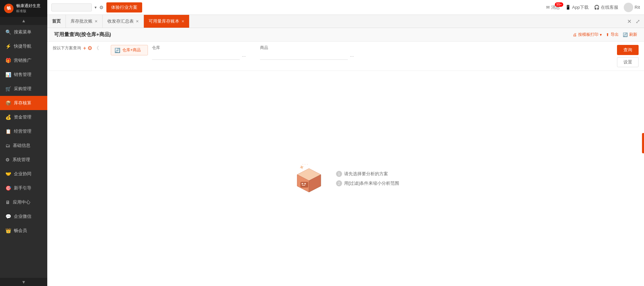  What do you see at coordinates (137, 22) in the screenshot?
I see `tab-summary-close: ✕` at bounding box center [137, 22].